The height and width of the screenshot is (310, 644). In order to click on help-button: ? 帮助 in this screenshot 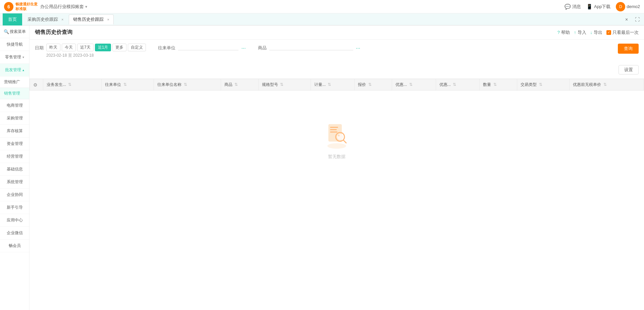, I will do `click(564, 33)`.